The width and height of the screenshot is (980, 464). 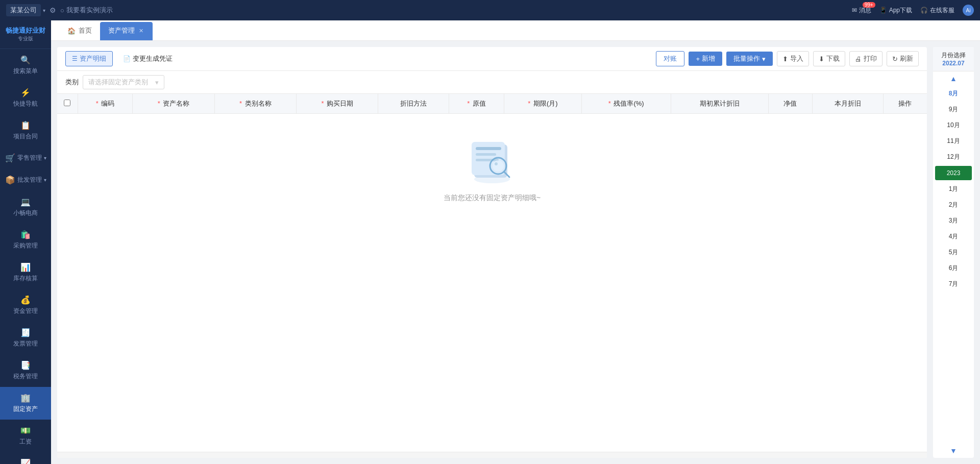 I want to click on table-header-residual-rate: * 残值率(%), so click(x=626, y=104).